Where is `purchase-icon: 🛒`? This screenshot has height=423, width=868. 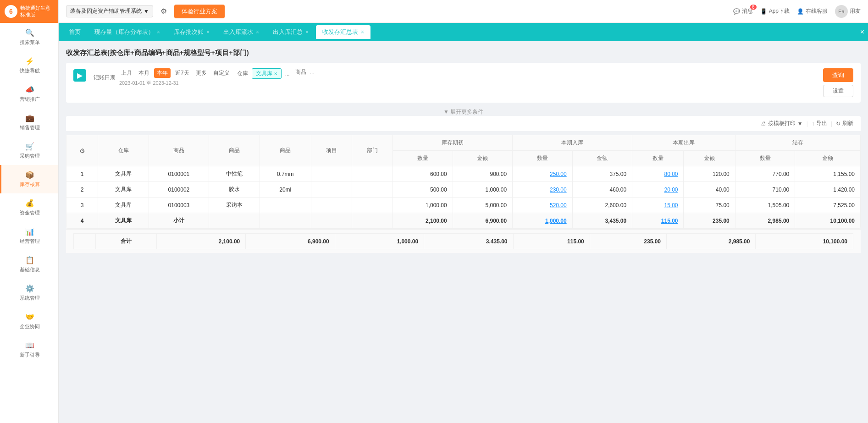 purchase-icon: 🛒 is located at coordinates (30, 147).